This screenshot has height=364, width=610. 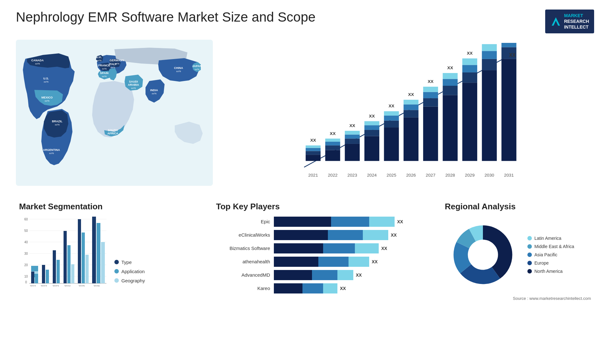 I want to click on header: Nephrology EMR Software Market Size and …, so click(x=305, y=22).